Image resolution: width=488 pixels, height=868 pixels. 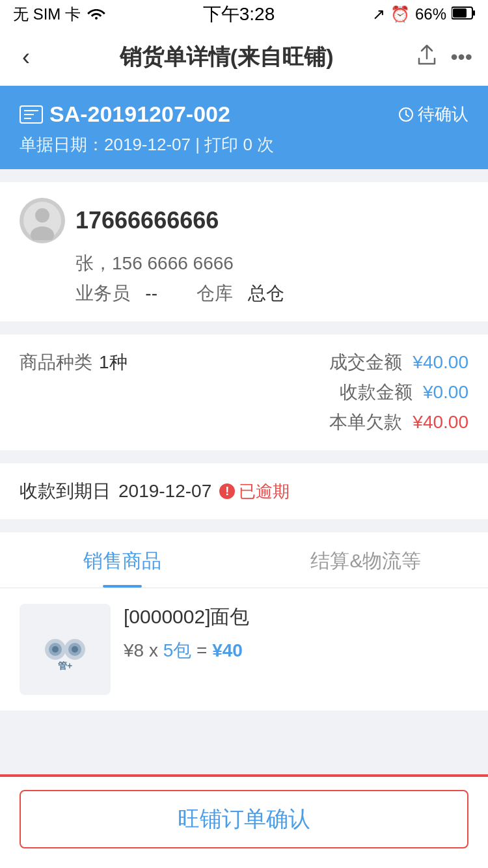 I want to click on amount-value-0: ¥40.00, so click(x=441, y=362).